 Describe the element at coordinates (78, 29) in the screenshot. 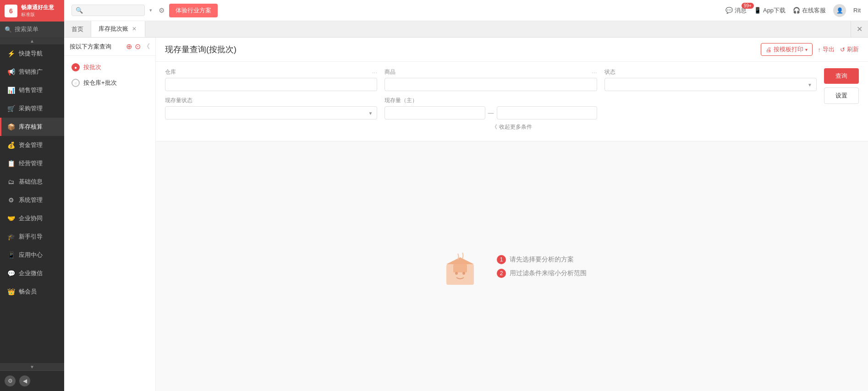

I see `tab-home: 首页` at that location.